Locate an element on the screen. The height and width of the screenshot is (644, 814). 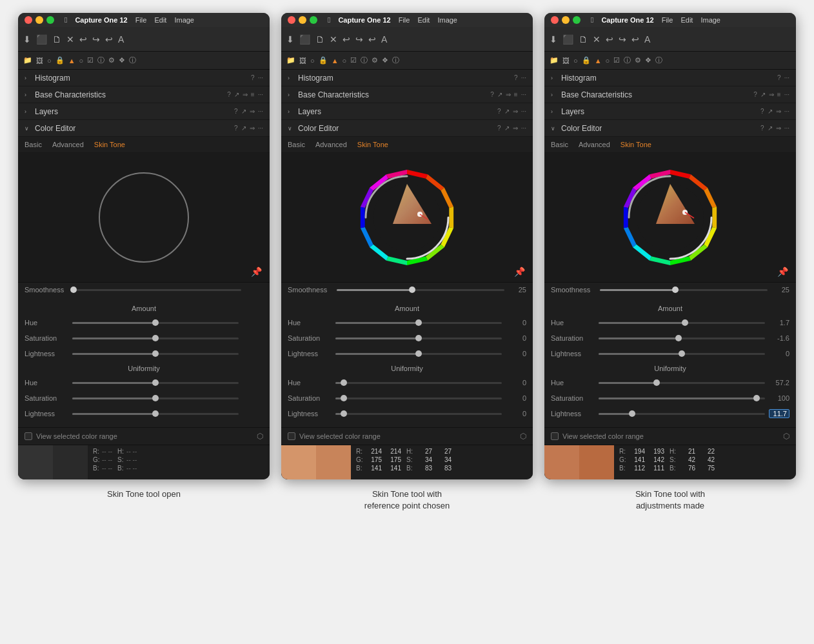
pin-icon: 📌 is located at coordinates (257, 272).